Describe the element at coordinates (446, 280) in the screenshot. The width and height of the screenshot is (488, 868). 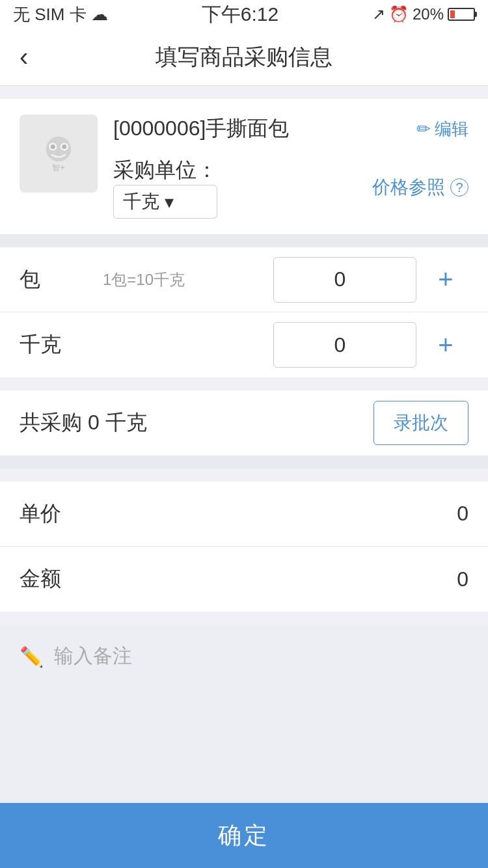
I see `bag-plus-button: +` at that location.